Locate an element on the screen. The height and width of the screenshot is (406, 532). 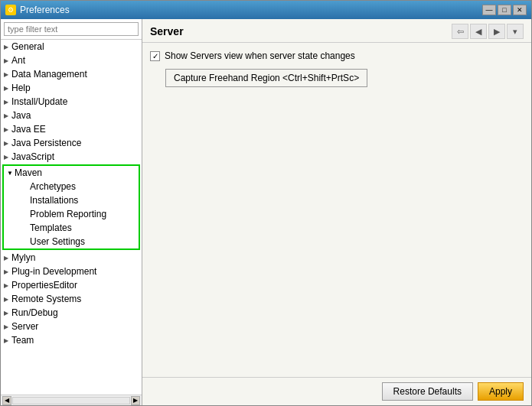
tree-item-maven: ▼ Maven is located at coordinates (71, 173).